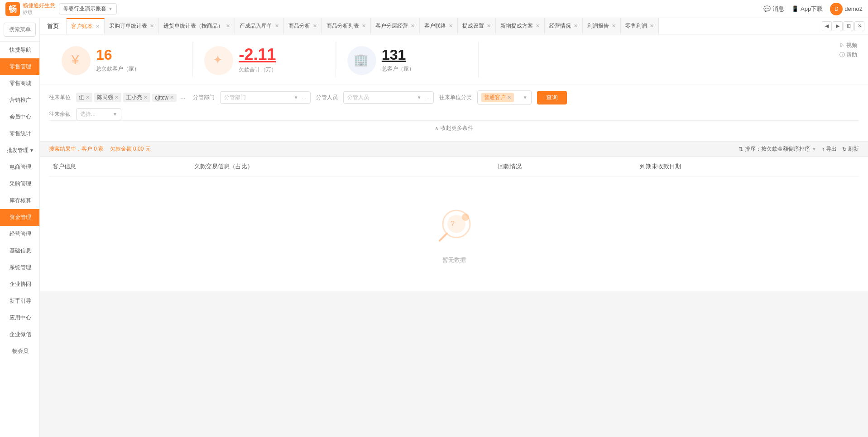  What do you see at coordinates (451, 26) in the screenshot?
I see `close-tab-customer-contact: ✕` at bounding box center [451, 26].